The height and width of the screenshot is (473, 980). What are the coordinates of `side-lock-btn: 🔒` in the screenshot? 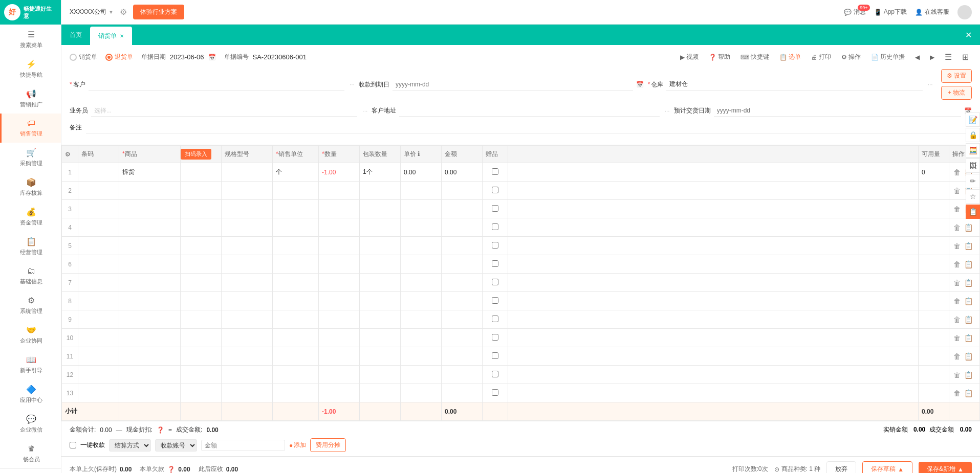 It's located at (973, 135).